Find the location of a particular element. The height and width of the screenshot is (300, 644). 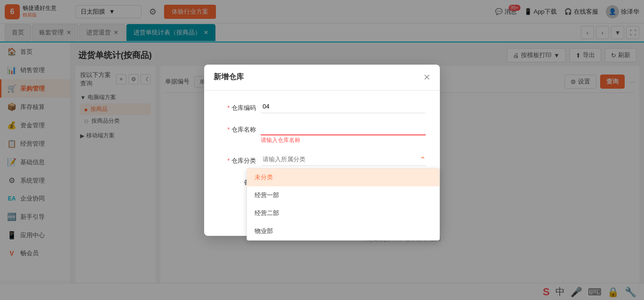

option-uncategorized: 未分类 is located at coordinates (343, 177).